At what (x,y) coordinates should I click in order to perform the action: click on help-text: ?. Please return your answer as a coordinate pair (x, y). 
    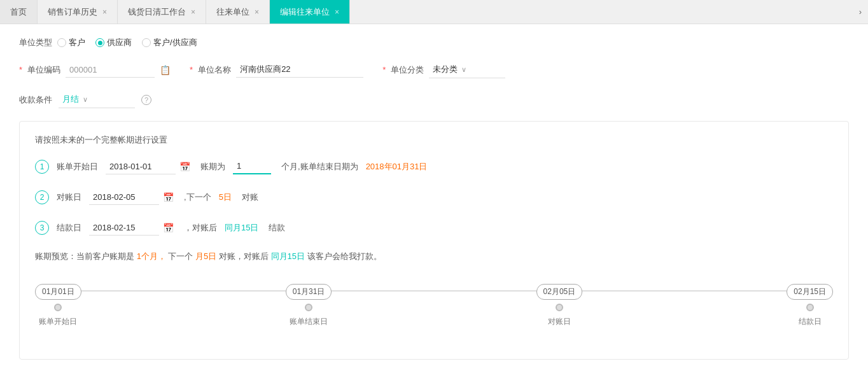
    Looking at the image, I should click on (146, 100).